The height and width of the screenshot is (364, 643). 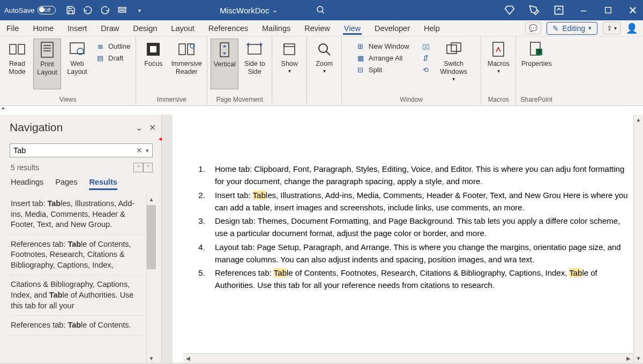 I want to click on tab-home: Home, so click(x=43, y=28).